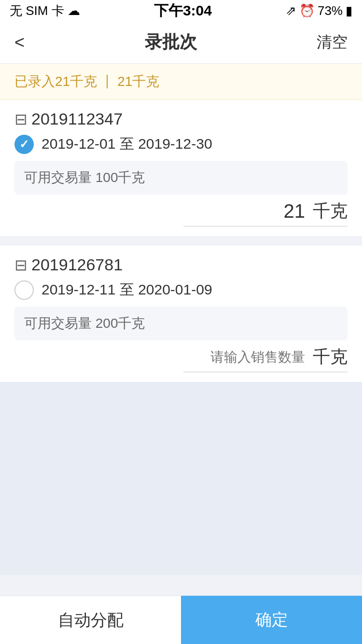 The image size is (362, 644). What do you see at coordinates (291, 11) in the screenshot?
I see `location-icon: ⇗` at bounding box center [291, 11].